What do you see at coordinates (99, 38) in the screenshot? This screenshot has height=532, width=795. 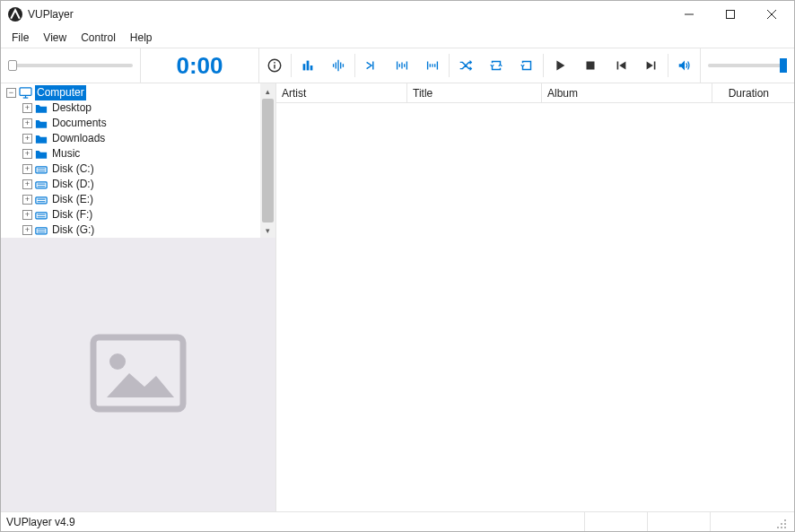 I see `menu-control: Control` at bounding box center [99, 38].